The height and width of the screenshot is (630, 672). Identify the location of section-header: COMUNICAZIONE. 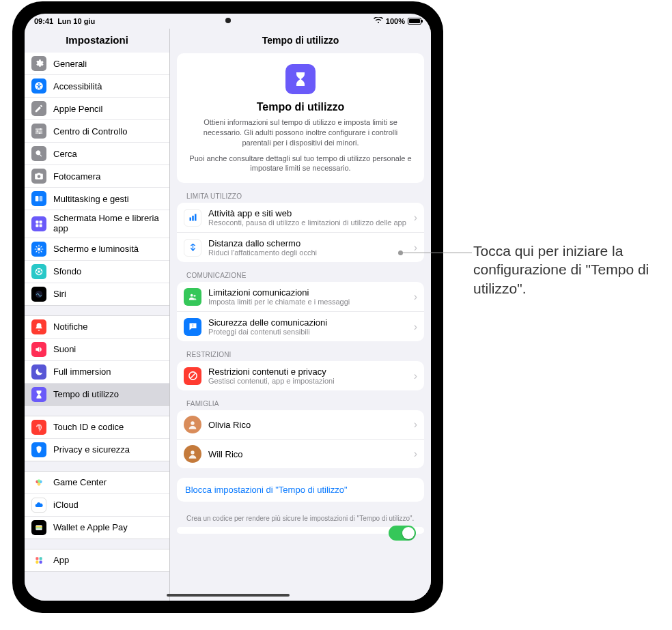
(300, 277).